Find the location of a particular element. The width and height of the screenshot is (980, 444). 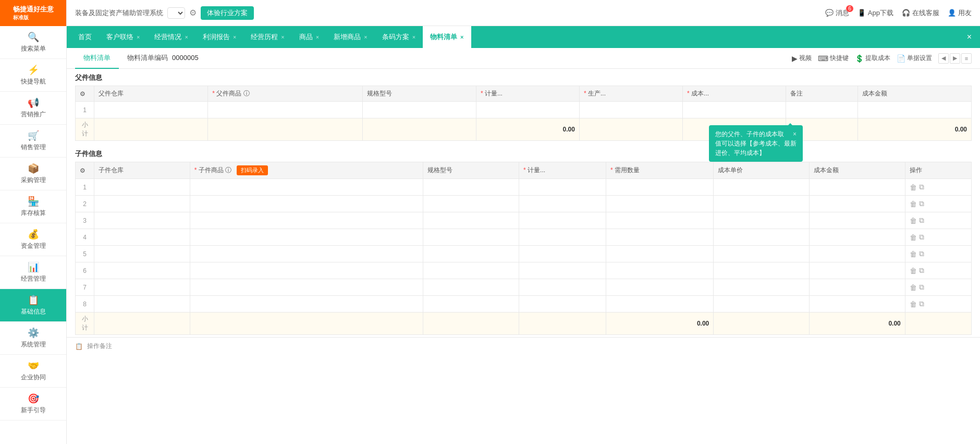

tab-profit-report: 利润报告 × is located at coordinates (219, 37).